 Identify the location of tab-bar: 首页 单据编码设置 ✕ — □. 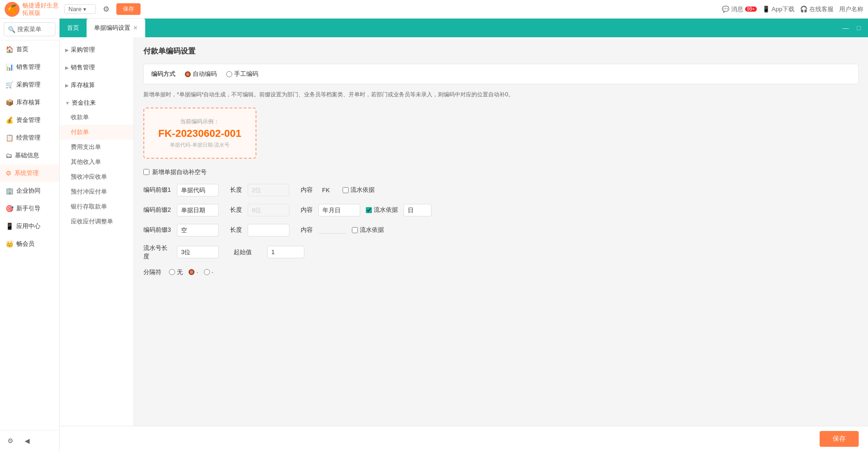
(464, 28).